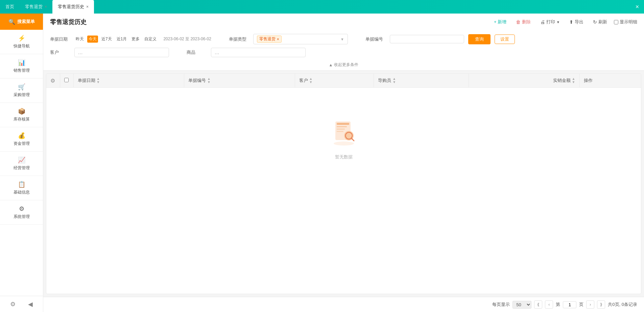  What do you see at coordinates (549, 305) in the screenshot?
I see `page-prev-button: ‹` at bounding box center [549, 305].